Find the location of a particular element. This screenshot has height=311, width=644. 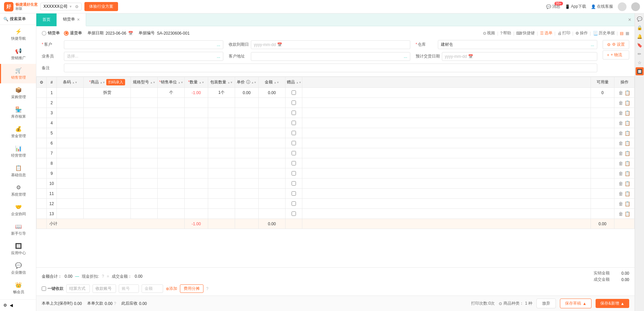

note-input is located at coordinates (331, 68).